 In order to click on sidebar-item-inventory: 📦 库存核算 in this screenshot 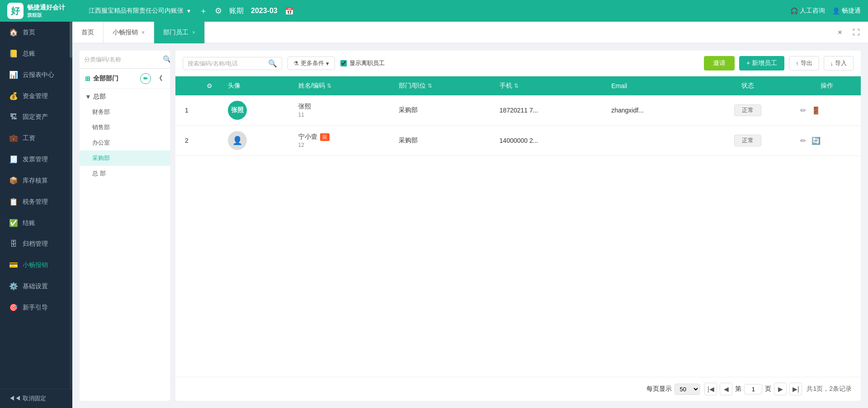, I will do `click(36, 181)`.